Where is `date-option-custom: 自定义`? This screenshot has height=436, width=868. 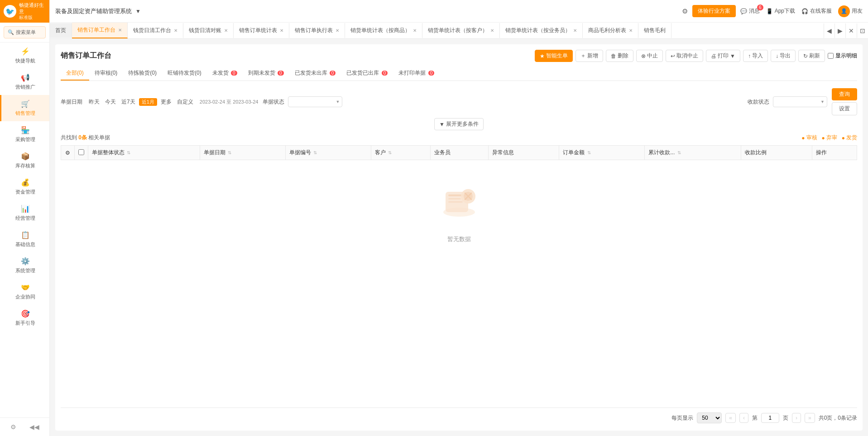 date-option-custom: 自定义 is located at coordinates (185, 102).